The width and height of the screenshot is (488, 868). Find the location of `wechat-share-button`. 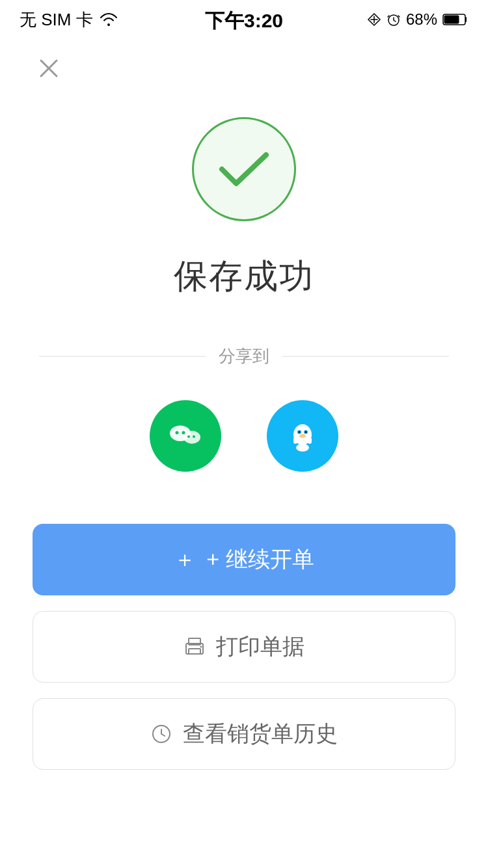

wechat-share-button is located at coordinates (185, 436).